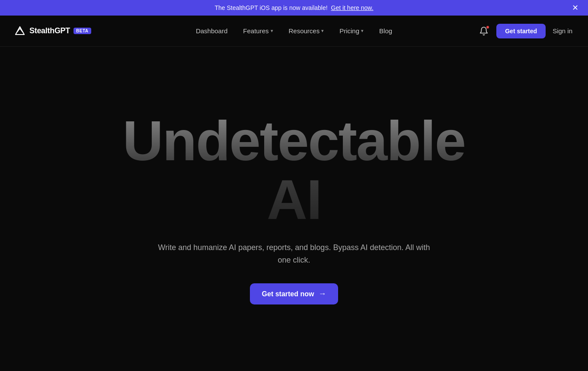  I want to click on nav-links: Dashboard Features ▾ Resources ▾ Pricing…, so click(294, 31).